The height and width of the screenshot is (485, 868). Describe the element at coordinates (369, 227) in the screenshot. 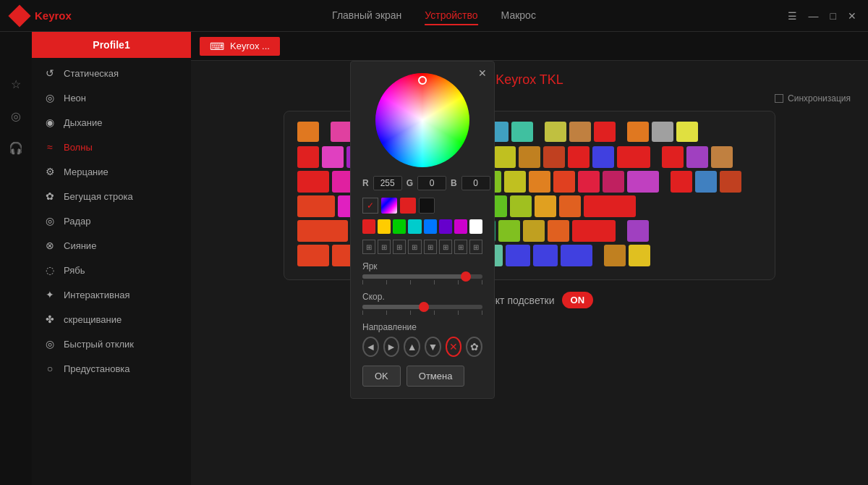

I see `pal-red` at that location.